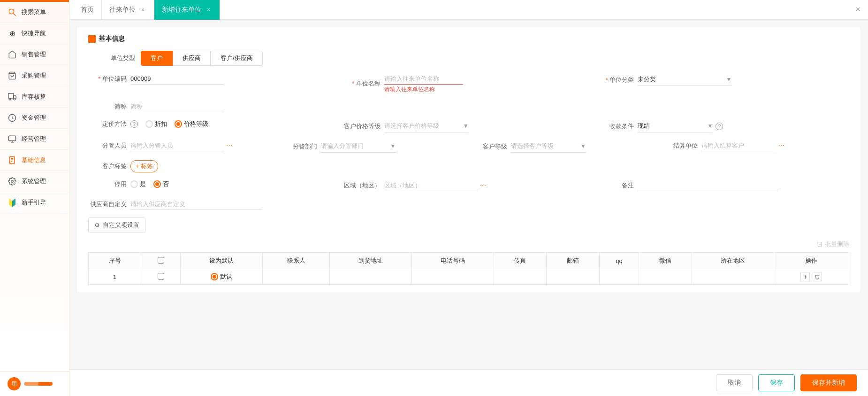 The height and width of the screenshot is (396, 868). I want to click on batch-delete-area: 批量删除, so click(469, 244).